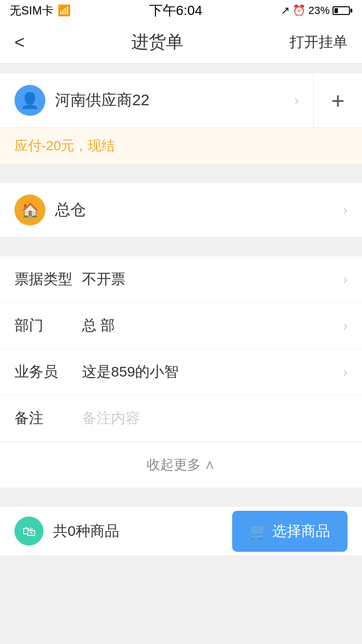  What do you see at coordinates (181, 531) in the screenshot?
I see `bottom-bar: 🛍 共0种商品 🛒 选择商品` at bounding box center [181, 531].